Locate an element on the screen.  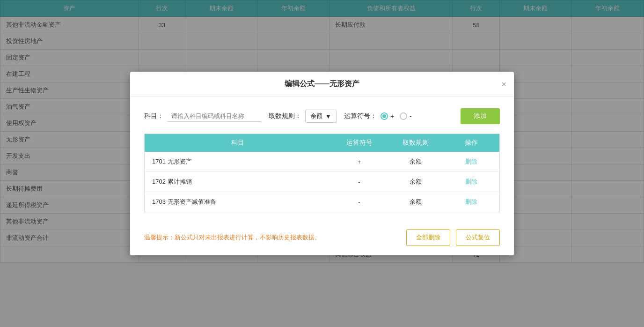
formula-row: 1702 累计摊销 - 余额 删除 is located at coordinates (322, 182).